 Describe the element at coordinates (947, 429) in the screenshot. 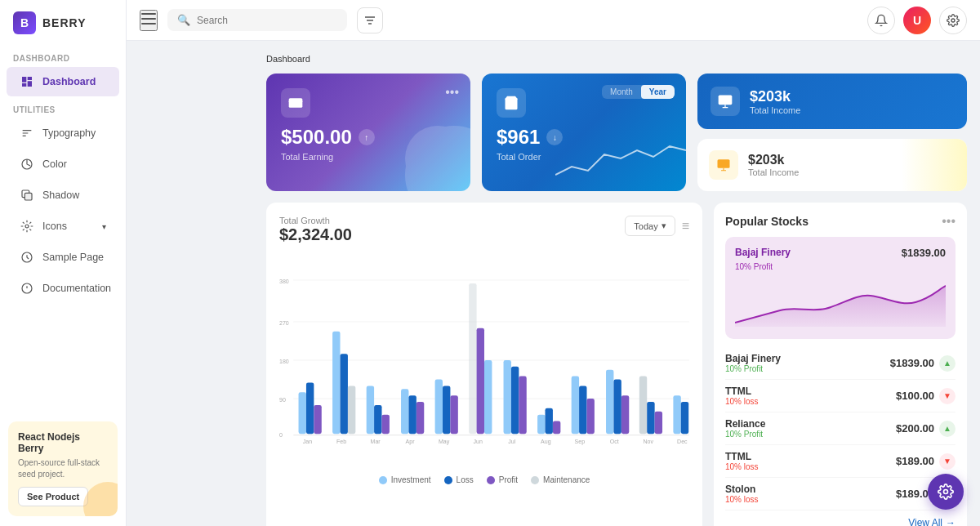

I see `stock-arrow-up: ▲` at that location.